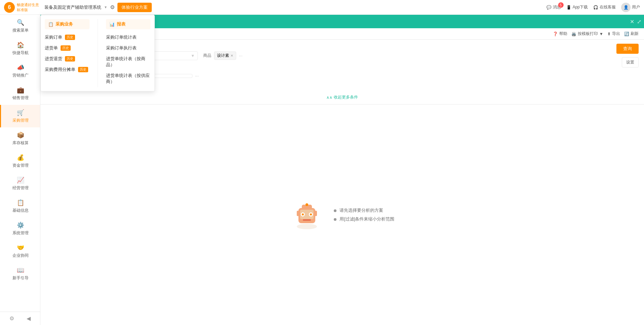 The height and width of the screenshot is (325, 644). I want to click on message-icon: 💬, so click(549, 7).